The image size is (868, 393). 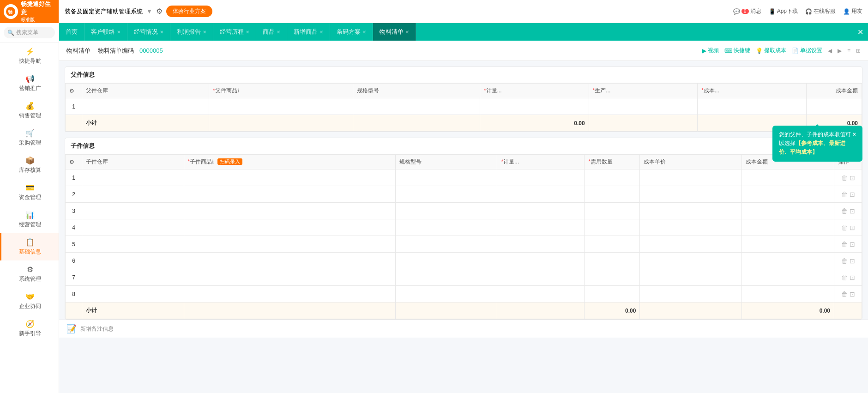 What do you see at coordinates (643, 107) in the screenshot?
I see `cell-produce` at bounding box center [643, 107].